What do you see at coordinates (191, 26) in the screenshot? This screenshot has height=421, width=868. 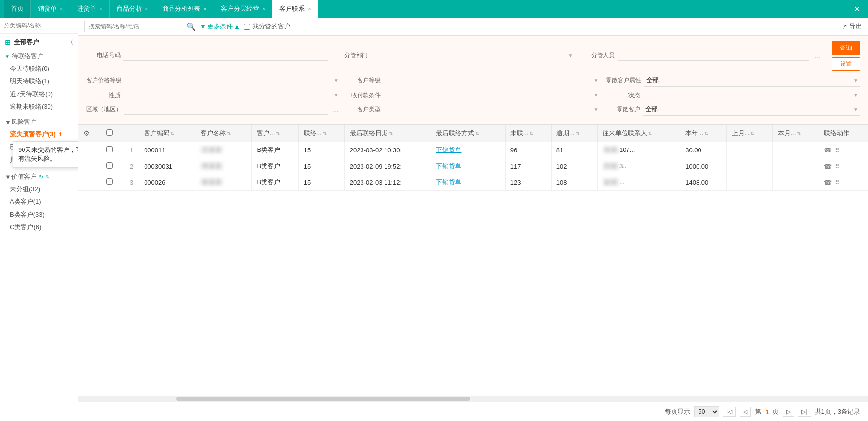 I see `filter-search-button: 🔍` at bounding box center [191, 26].